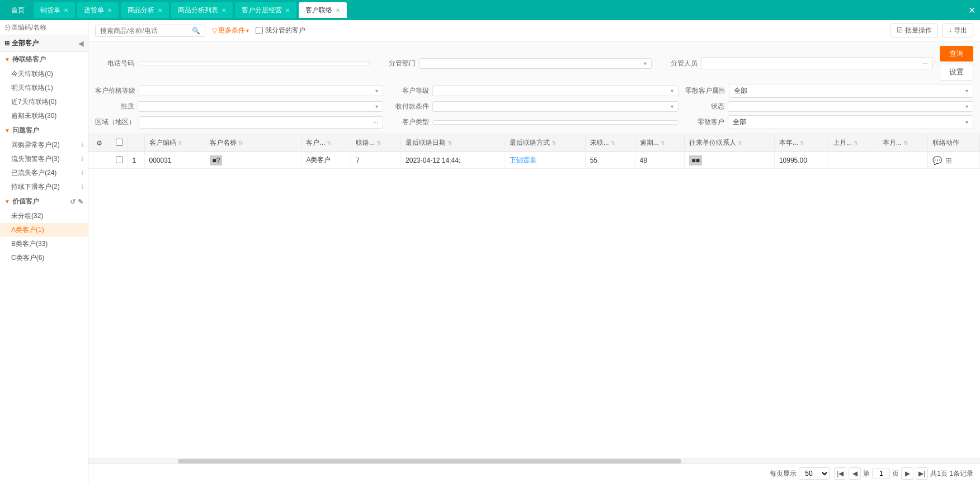 This screenshot has width=980, height=483. I want to click on sidebar-item-tomorrow-pending: 明天待联络(1), so click(44, 88).